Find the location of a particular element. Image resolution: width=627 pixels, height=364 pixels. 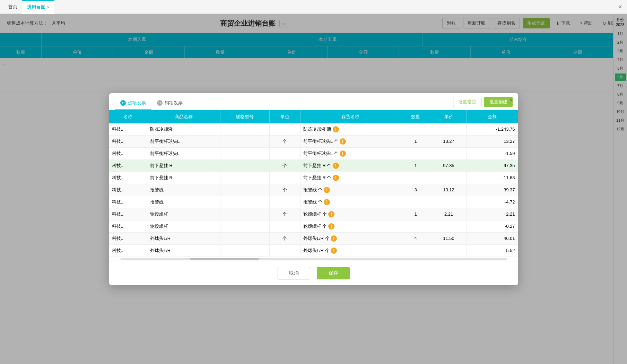

cell-amount: 13.27 is located at coordinates (492, 141).